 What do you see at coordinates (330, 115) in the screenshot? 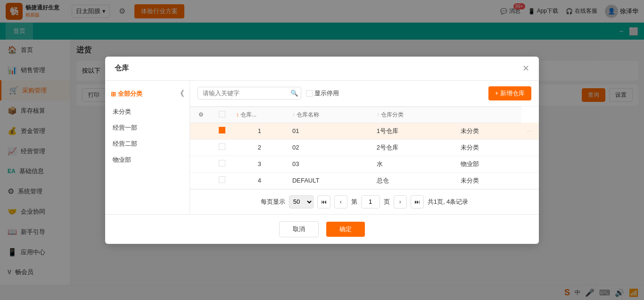
I see `col-header-name: ↕ 仓库名称` at bounding box center [330, 115].